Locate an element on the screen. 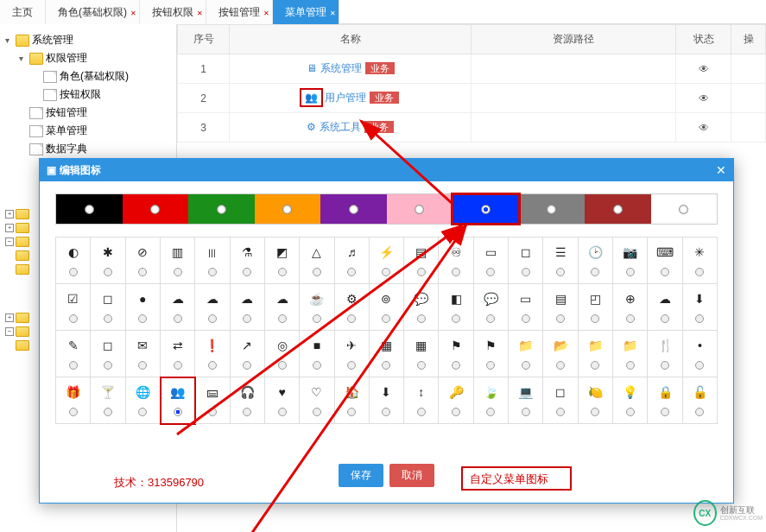 The width and height of the screenshot is (766, 532). icon-option: ✳ is located at coordinates (700, 261).